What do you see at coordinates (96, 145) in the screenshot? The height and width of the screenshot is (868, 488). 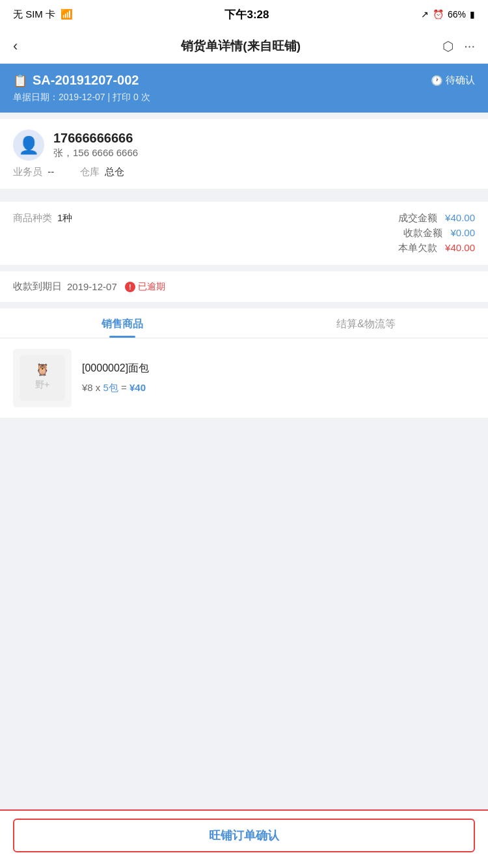 I see `customer-info: 17666666666 张，156 6666 6666` at bounding box center [96, 145].